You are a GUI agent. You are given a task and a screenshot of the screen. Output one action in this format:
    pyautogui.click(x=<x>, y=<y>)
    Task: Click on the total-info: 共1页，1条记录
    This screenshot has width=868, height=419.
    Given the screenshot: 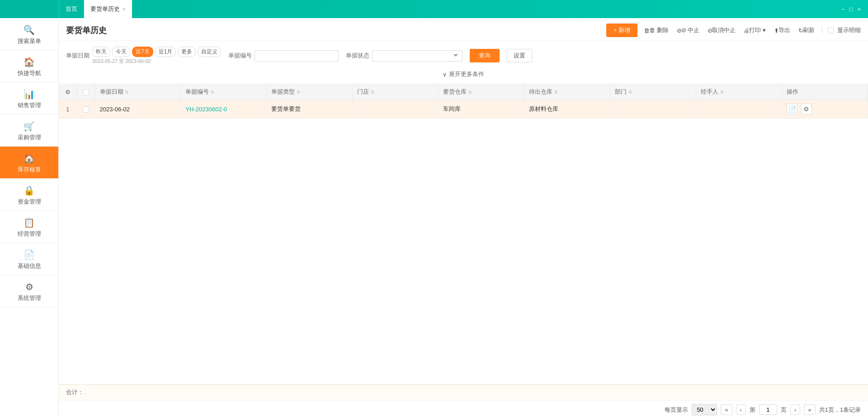 What is the action you would take?
    pyautogui.click(x=840, y=410)
    